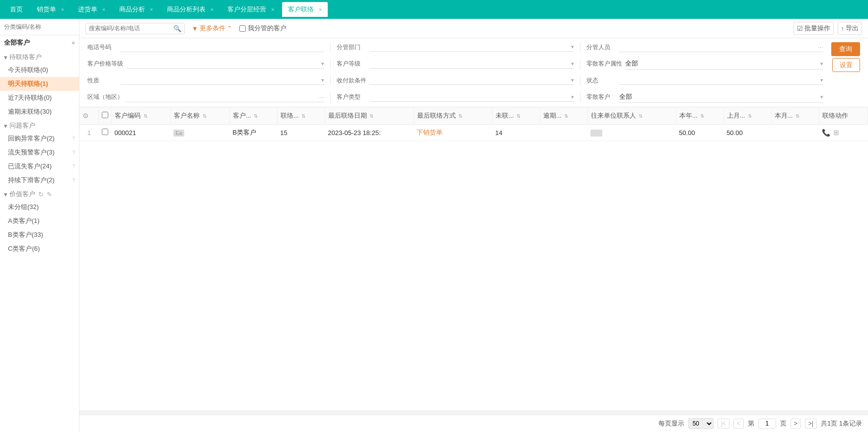  What do you see at coordinates (564, 116) in the screenshot?
I see `col-overdue: 逾期... ⇅` at bounding box center [564, 116].